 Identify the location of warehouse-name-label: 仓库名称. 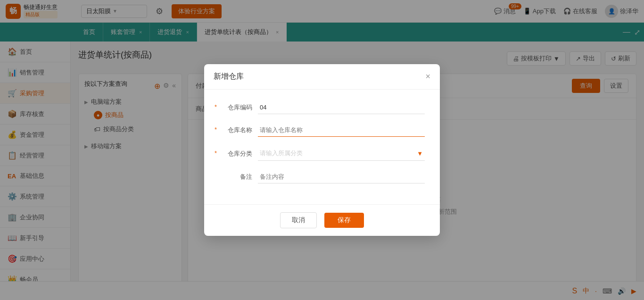
(236, 130).